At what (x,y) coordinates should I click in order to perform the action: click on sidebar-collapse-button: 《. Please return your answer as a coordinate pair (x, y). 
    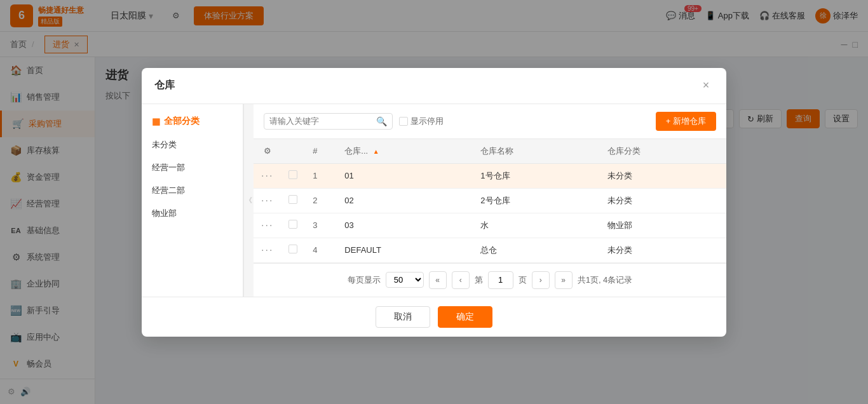
    Looking at the image, I should click on (248, 201).